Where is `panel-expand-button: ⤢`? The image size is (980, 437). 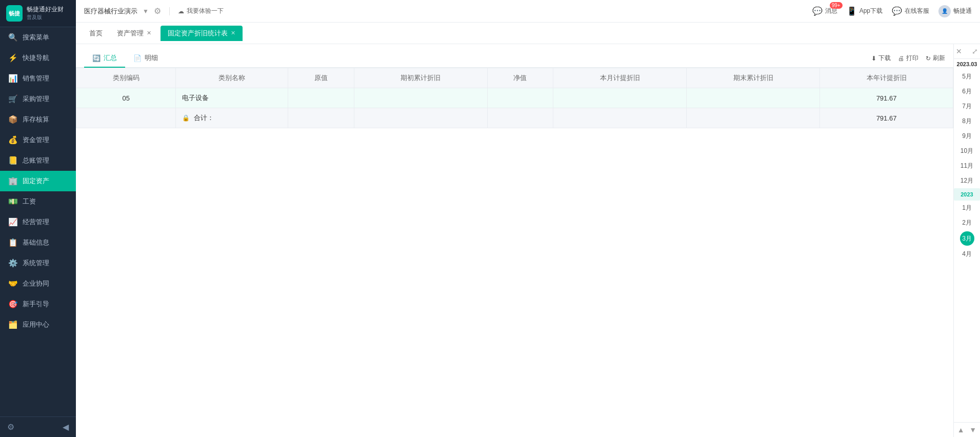
panel-expand-button: ⤢ is located at coordinates (975, 51).